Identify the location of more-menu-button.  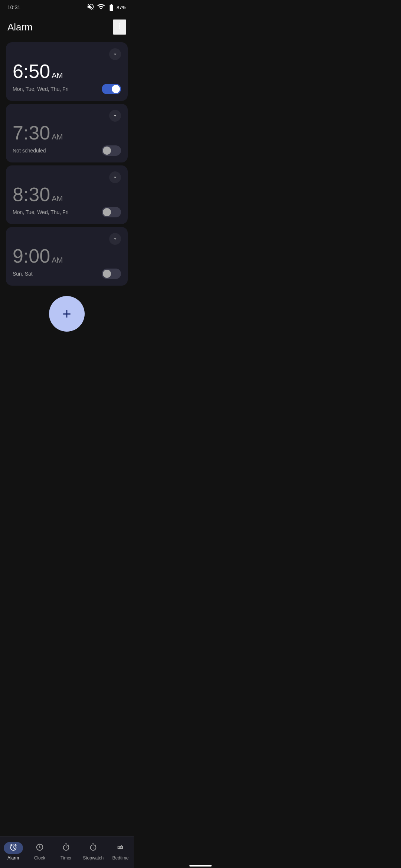
(120, 27).